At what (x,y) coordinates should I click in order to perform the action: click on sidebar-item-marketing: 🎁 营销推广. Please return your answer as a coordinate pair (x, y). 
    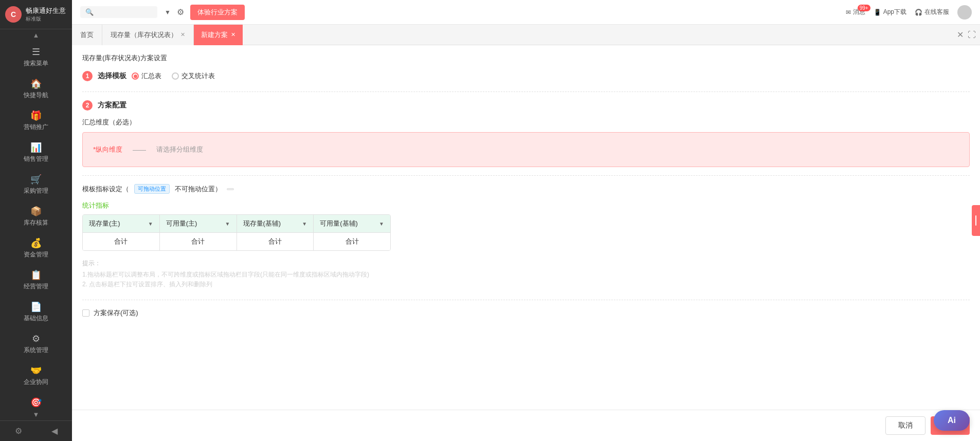
    Looking at the image, I should click on (36, 121).